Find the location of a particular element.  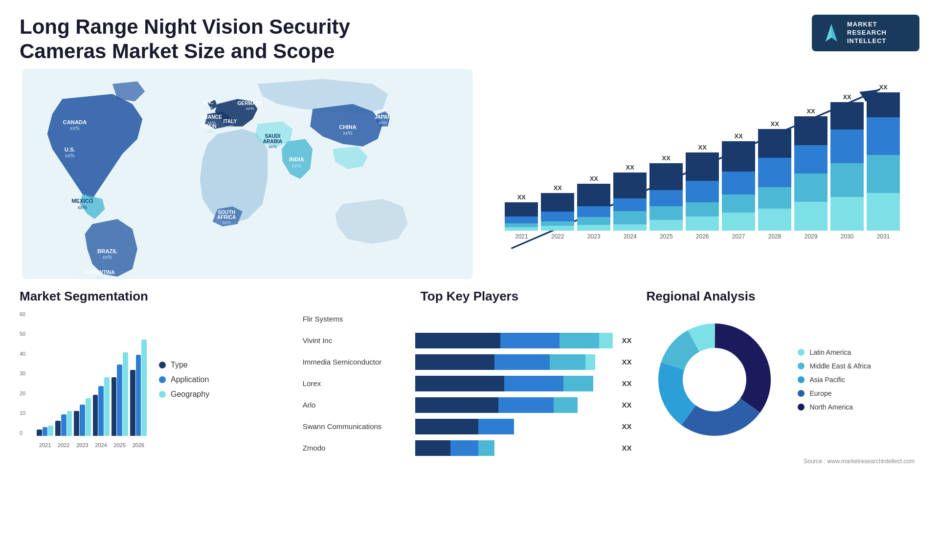

legend-middle-east-africa: Middle East & Africa is located at coordinates (834, 366).